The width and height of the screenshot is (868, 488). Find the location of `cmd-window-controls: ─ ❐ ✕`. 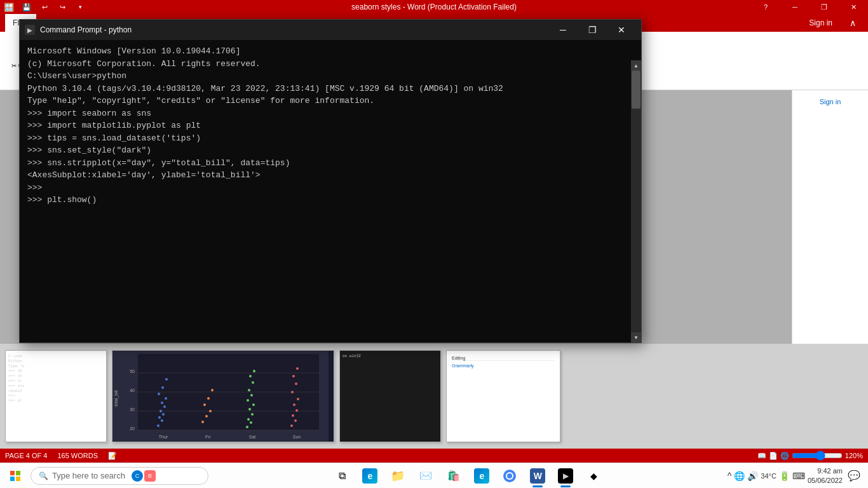

cmd-window-controls: ─ ❐ ✕ is located at coordinates (592, 30).